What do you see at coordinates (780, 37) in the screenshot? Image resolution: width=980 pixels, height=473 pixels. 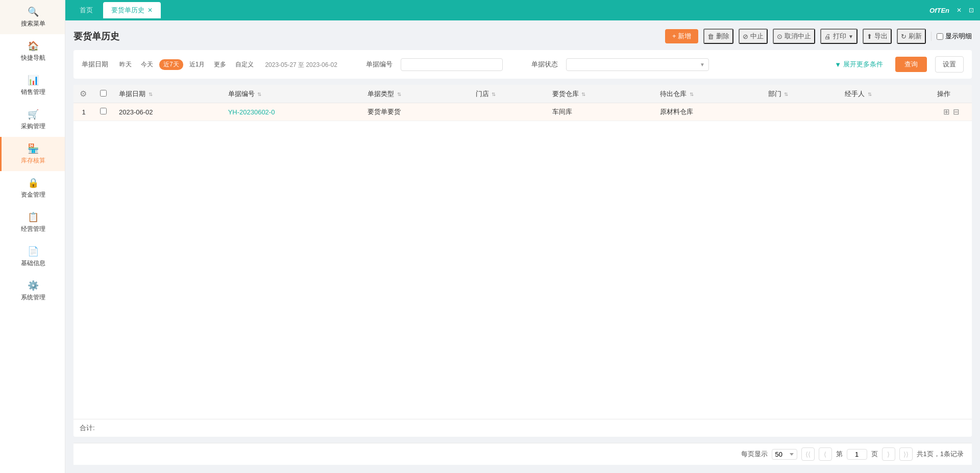 I see `cancel-stop-icon: ⊙` at bounding box center [780, 37].